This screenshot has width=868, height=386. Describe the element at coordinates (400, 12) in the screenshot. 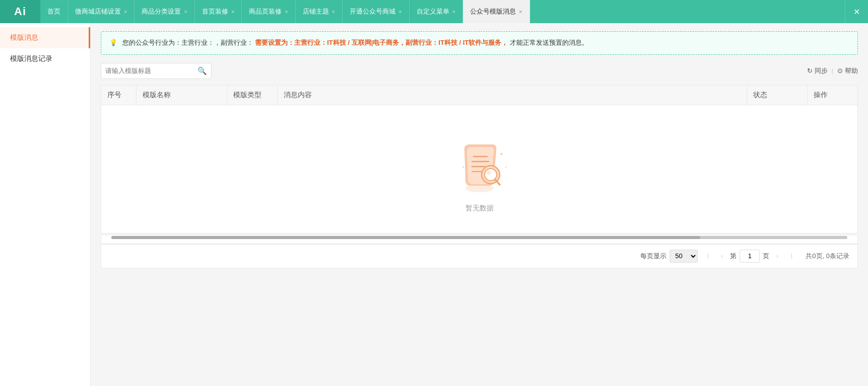

I see `nav-tab-close-open-mall: ×` at that location.